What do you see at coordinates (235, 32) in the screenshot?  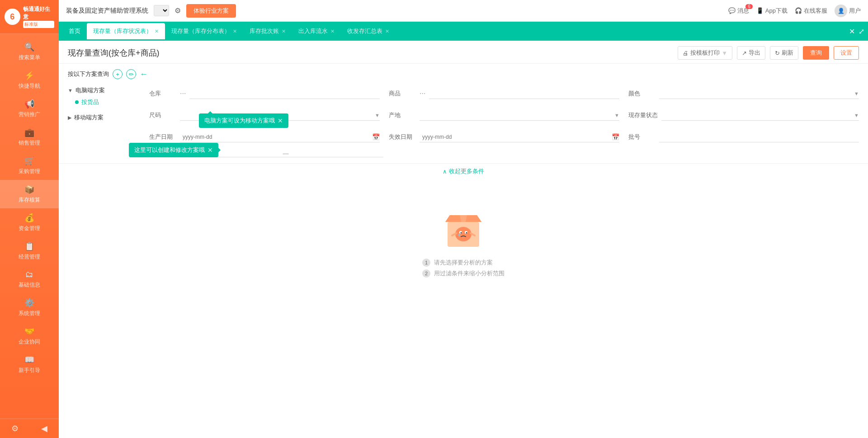 I see `tab-close-inventory-dist: ✕` at bounding box center [235, 32].